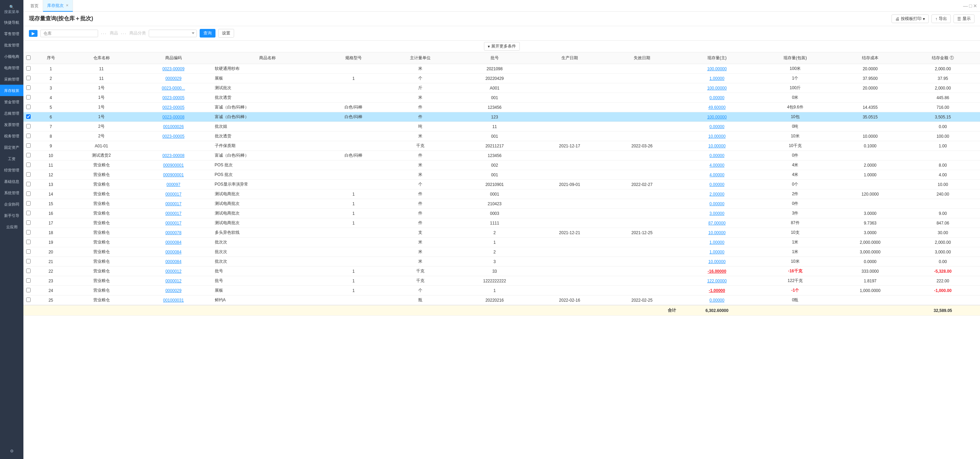  I want to click on qty-main-link: 2.00000, so click(717, 194).